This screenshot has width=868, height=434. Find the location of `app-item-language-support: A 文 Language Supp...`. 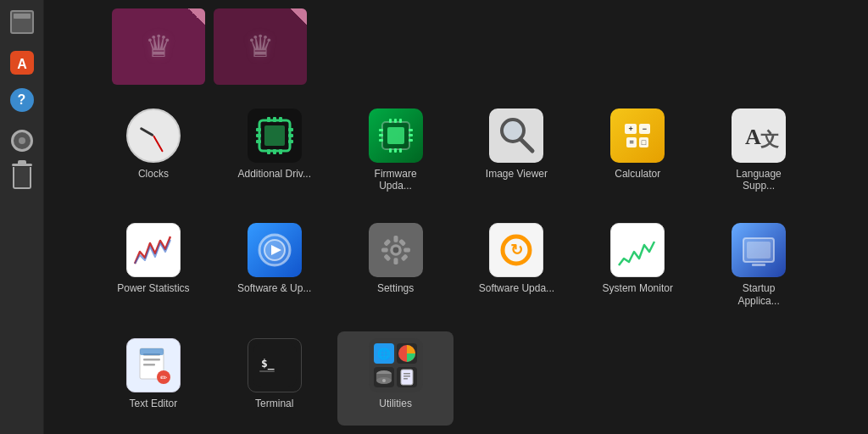

app-item-language-support: A 文 Language Supp... is located at coordinates (759, 154).